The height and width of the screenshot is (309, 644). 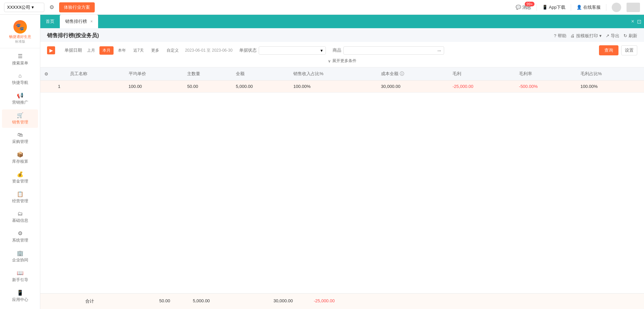 I want to click on date-pill-current-month: 本月, so click(x=106, y=50).